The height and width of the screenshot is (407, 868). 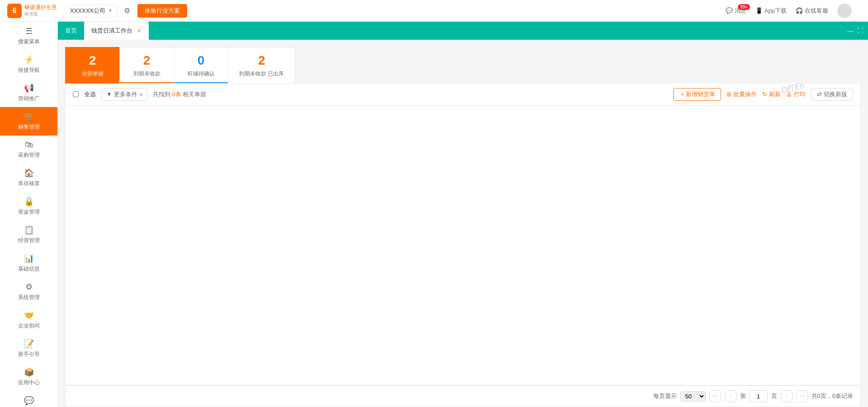 I want to click on sidebar: ☰ 搜索菜单 ⚡ 快捷导航 📢 营销推广 🛒 销售管理 🛍 采购管理 🏠 库存核…, so click(x=29, y=214).